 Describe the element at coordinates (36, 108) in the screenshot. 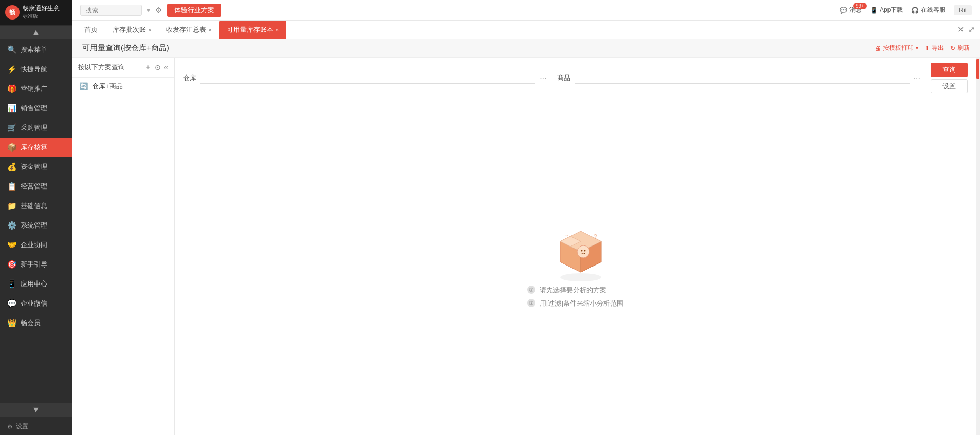

I see `sidebar-item-sales: 📊 销售管理` at that location.